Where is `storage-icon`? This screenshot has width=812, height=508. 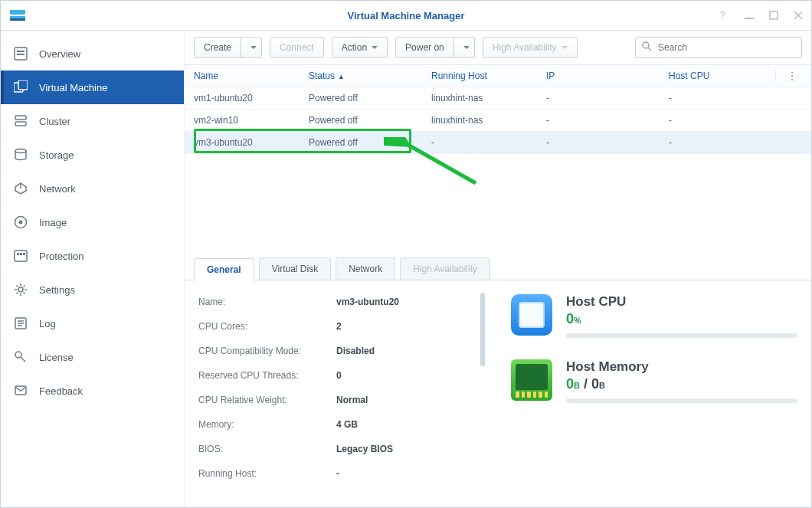
storage-icon is located at coordinates (21, 155).